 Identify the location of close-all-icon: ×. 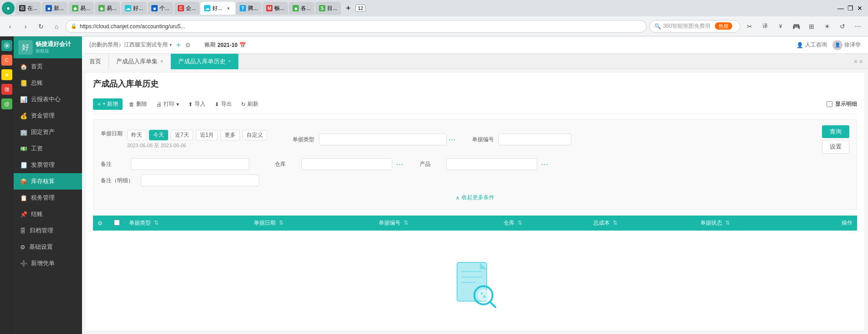
(856, 62).